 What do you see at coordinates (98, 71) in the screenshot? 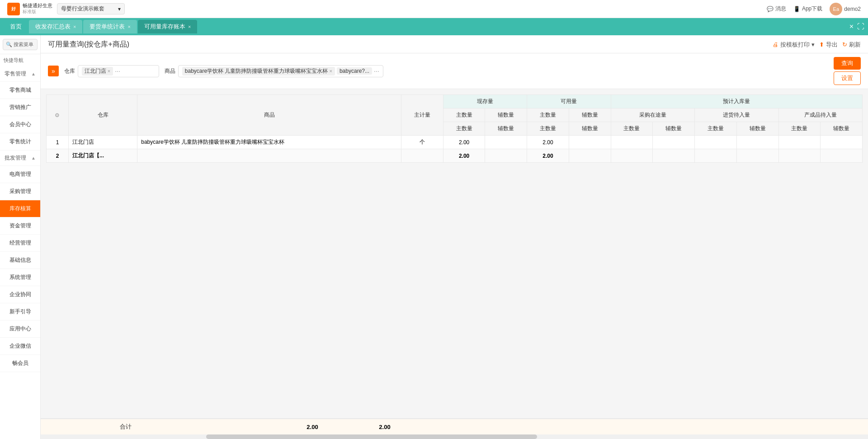
I see `warehouse-tag: 江北门店 ×` at bounding box center [98, 71].